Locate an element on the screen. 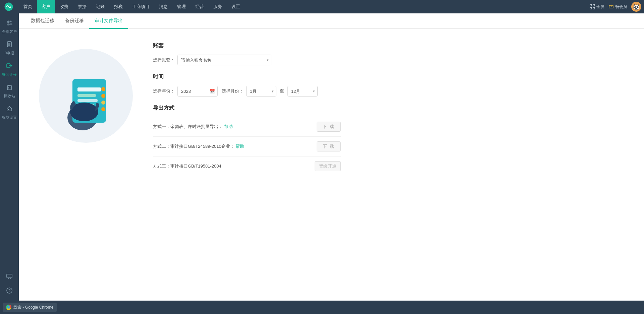 This screenshot has height=314, width=644. nav-invoice: 票据 is located at coordinates (82, 7).